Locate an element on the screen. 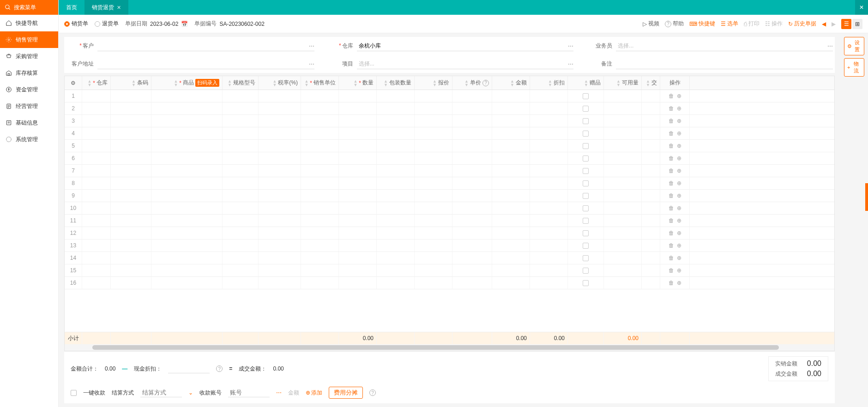 This screenshot has width=868, height=407. row-number: 13 is located at coordinates (73, 245).